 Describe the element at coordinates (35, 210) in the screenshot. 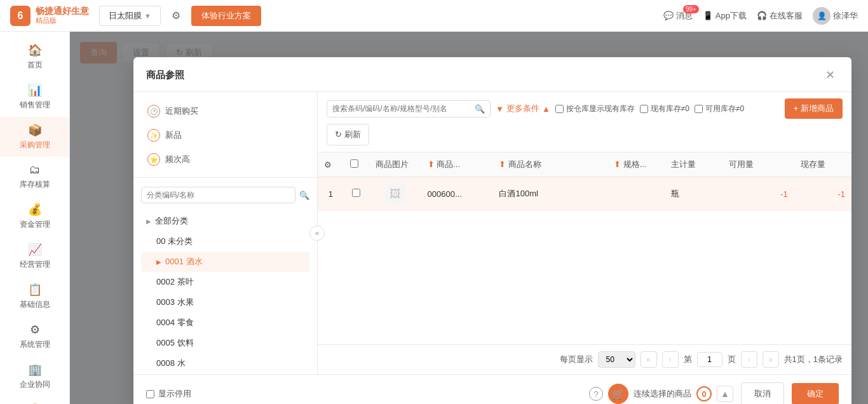

I see `finance-icon: 💰` at that location.